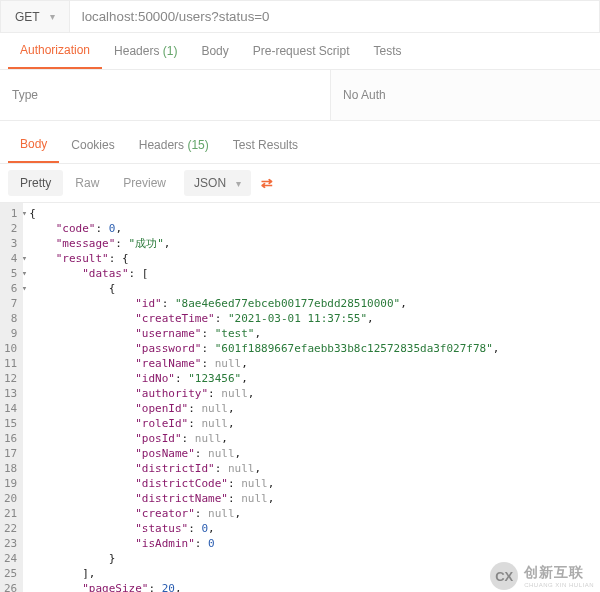  What do you see at coordinates (10, 288) in the screenshot?
I see `line-number: 6` at bounding box center [10, 288].